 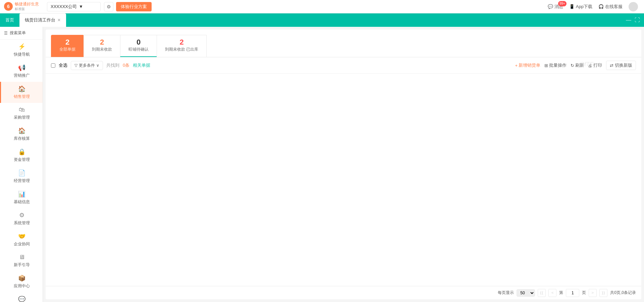 I want to click on sidebar-item-label: 采购管理, so click(x=22, y=117).